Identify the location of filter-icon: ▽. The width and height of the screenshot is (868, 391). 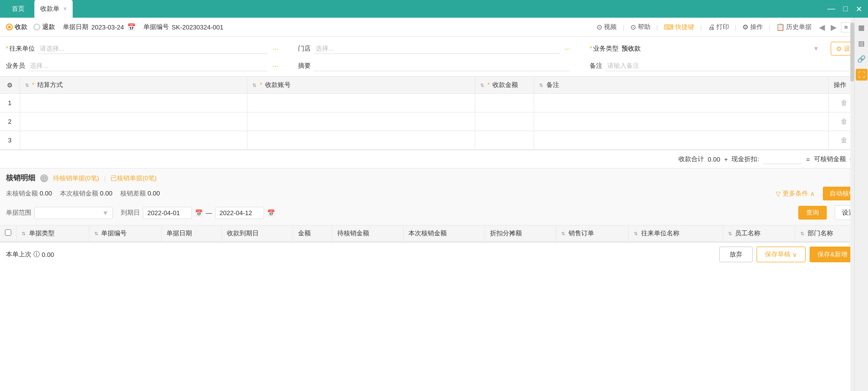
(778, 194).